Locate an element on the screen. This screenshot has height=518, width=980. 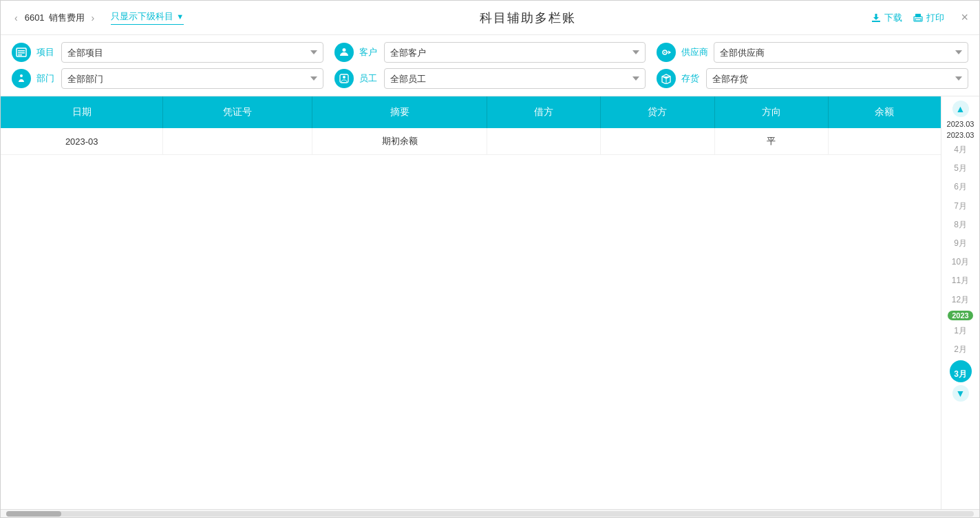
employee-label: 员工 is located at coordinates (369, 79).